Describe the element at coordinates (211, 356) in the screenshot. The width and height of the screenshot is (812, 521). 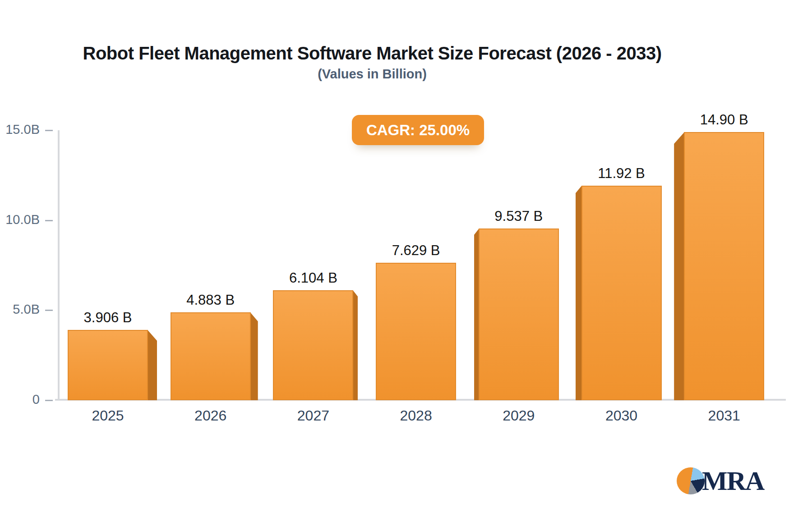
I see `bar-2026` at that location.